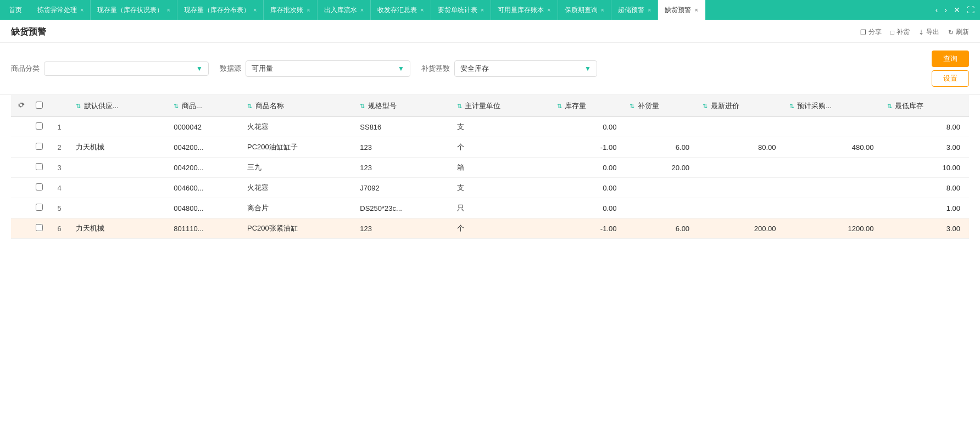 The width and height of the screenshot is (980, 437). Describe the element at coordinates (742, 228) in the screenshot. I see `row-latest-price: 200.00` at that location.